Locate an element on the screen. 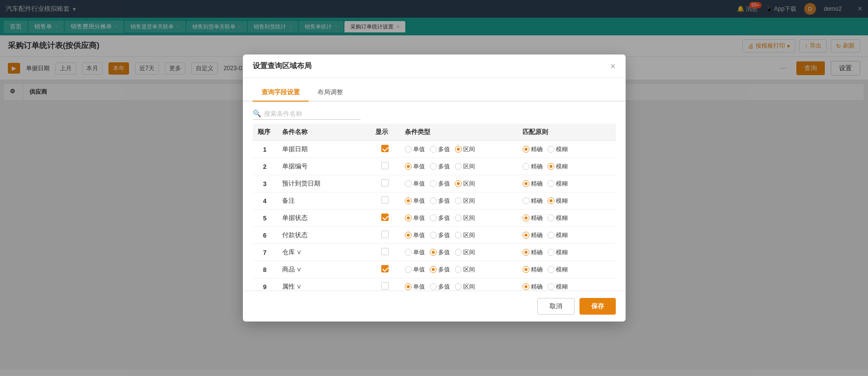 The width and height of the screenshot is (868, 376). row-order: 6 is located at coordinates (265, 236).